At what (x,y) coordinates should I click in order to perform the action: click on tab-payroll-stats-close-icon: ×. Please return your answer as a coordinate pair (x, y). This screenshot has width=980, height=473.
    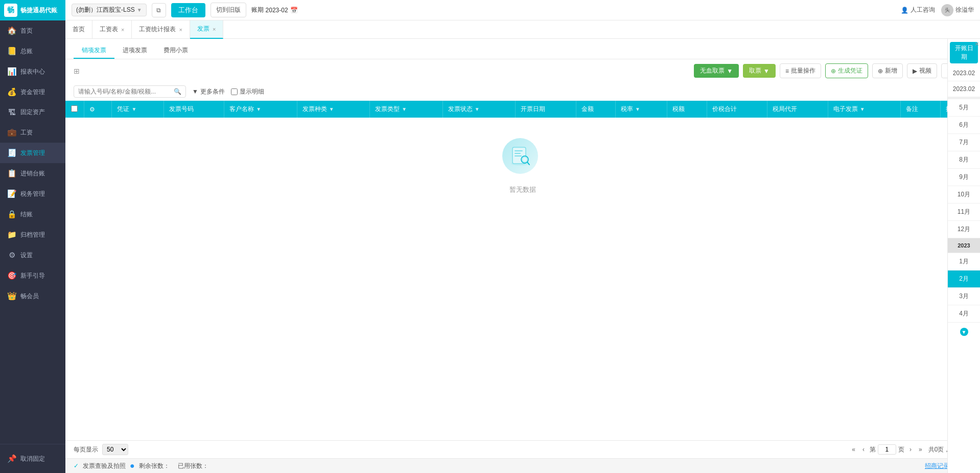
    Looking at the image, I should click on (180, 30).